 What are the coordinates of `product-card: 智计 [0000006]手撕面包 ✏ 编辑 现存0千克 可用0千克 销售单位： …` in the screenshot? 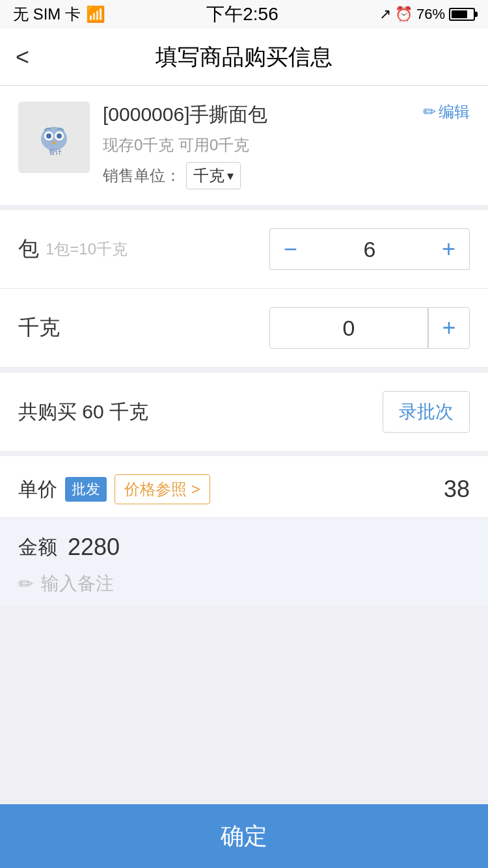 It's located at (244, 148).